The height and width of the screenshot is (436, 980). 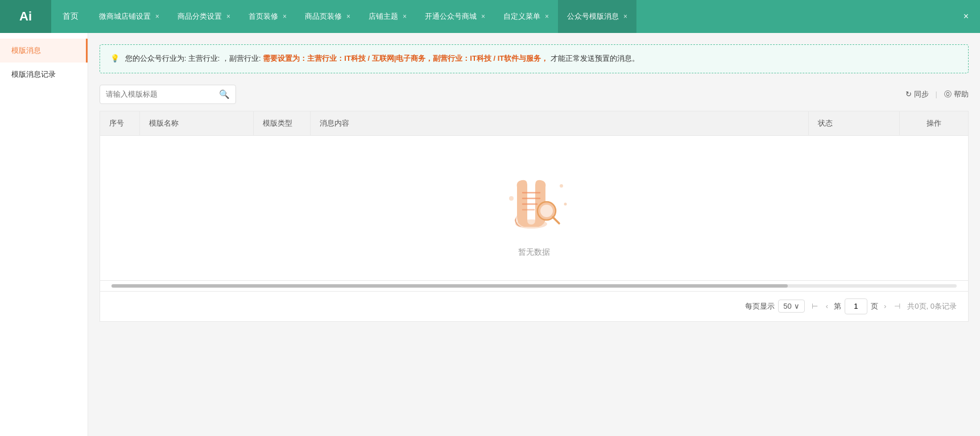 I want to click on notice-highlight: 需要设置为：主营行业：IT科技 / 互联网|电子商务，副营行业：IT科技 / I…, so click(x=406, y=58).